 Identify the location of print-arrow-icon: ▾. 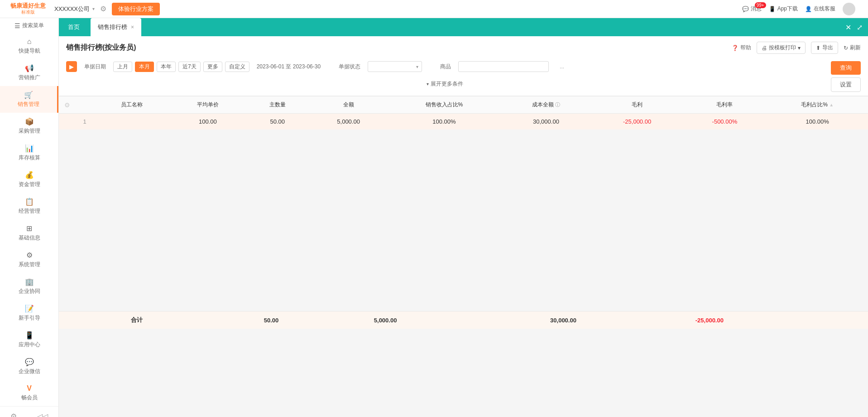
(799, 48).